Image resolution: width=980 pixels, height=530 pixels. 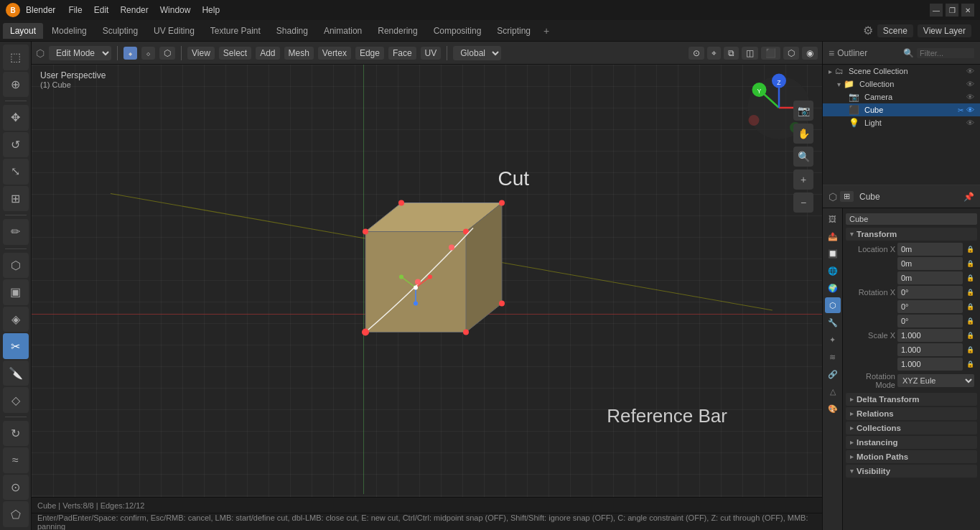 What do you see at coordinates (833, 219) in the screenshot?
I see `ps-icon-render: 🖼` at bounding box center [833, 219].